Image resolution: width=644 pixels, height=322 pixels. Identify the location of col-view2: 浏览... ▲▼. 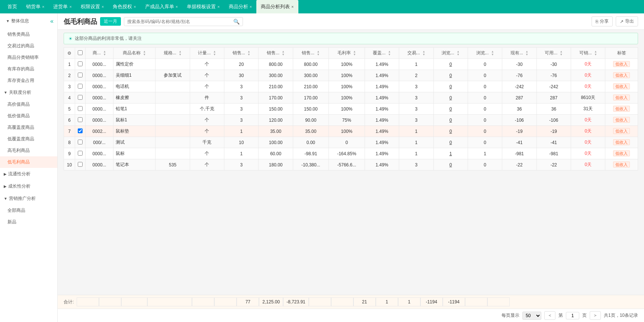
(485, 53).